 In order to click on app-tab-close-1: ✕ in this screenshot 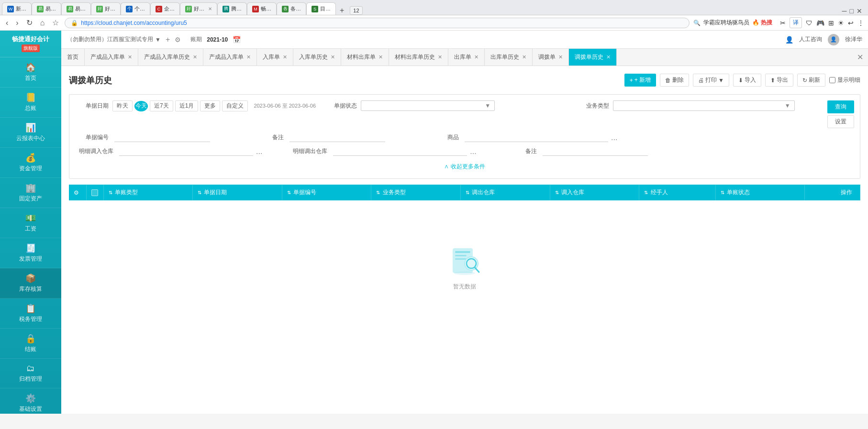, I will do `click(130, 57)`.